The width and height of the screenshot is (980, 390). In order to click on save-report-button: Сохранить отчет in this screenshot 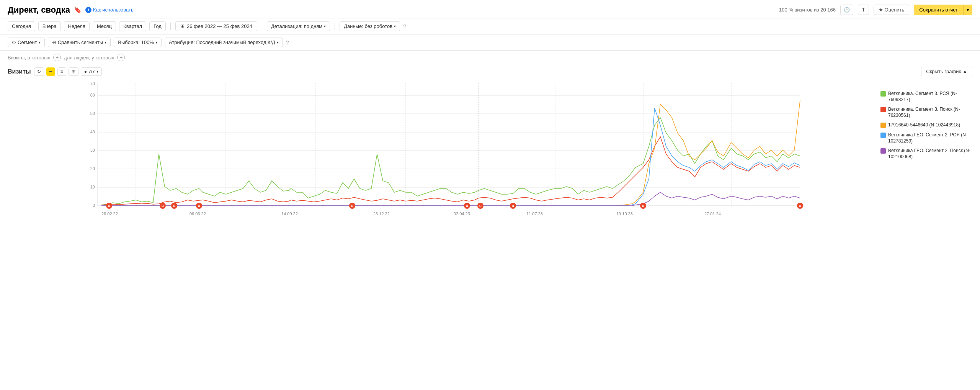, I will do `click(939, 10)`.